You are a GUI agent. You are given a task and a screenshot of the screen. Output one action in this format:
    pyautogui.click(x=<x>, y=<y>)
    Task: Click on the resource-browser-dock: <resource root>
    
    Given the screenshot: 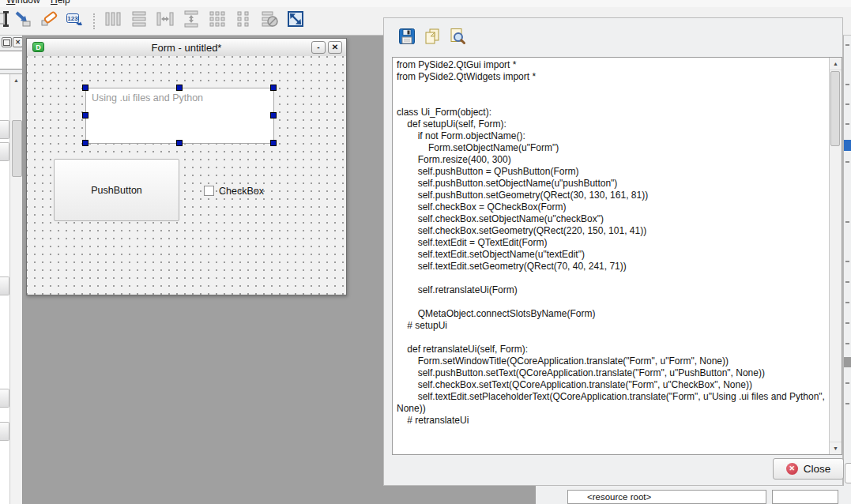 What is the action you would take?
    pyautogui.click(x=694, y=495)
    